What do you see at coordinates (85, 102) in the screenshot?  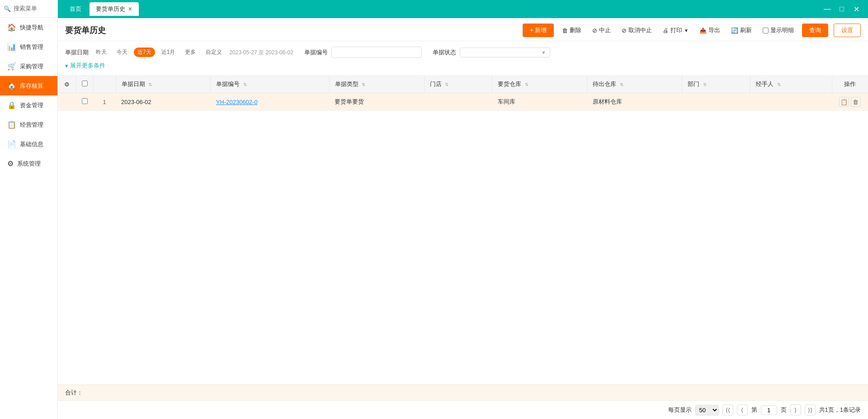 I see `row-checkbox` at bounding box center [85, 102].